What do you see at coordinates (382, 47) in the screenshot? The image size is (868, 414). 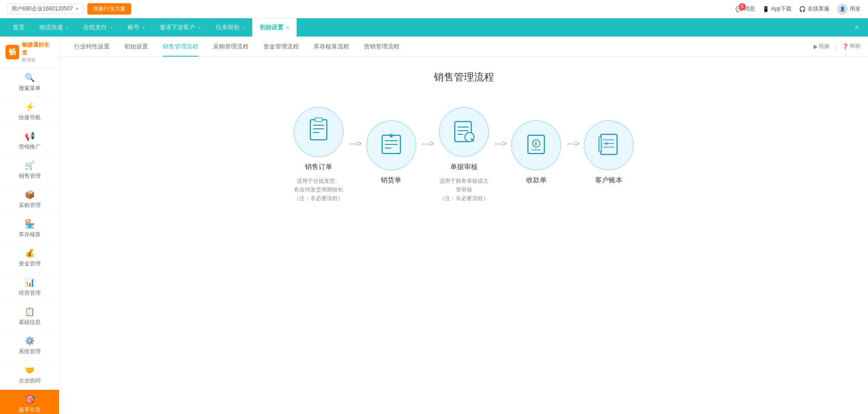 I see `subtab-marketing-flow: 营销管理流程` at bounding box center [382, 47].